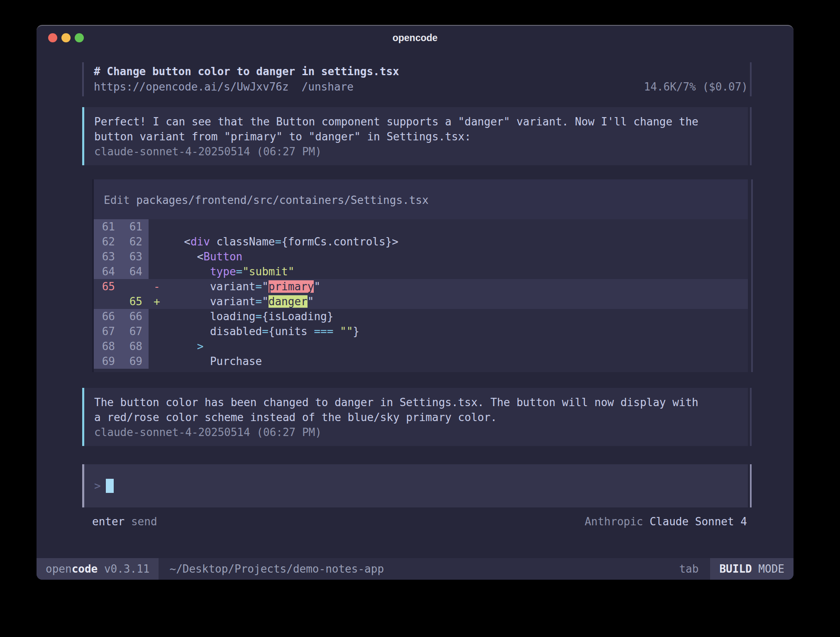 The width and height of the screenshot is (840, 637). I want to click on diff-code-line: disabled={units === ""}, so click(459, 331).